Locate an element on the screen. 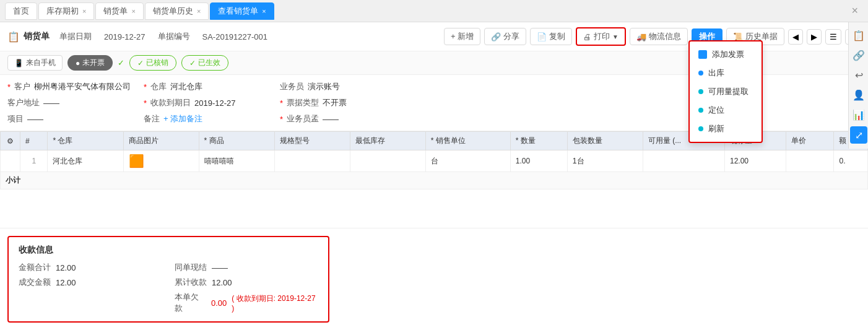 This screenshot has width=868, height=330. dropdown-refresh: 刷新 is located at coordinates (726, 129).